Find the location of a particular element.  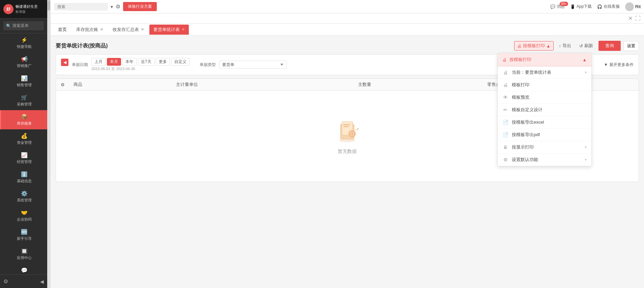

set-default-item: ⚙ 设置默认功能 ▾ is located at coordinates (545, 160).